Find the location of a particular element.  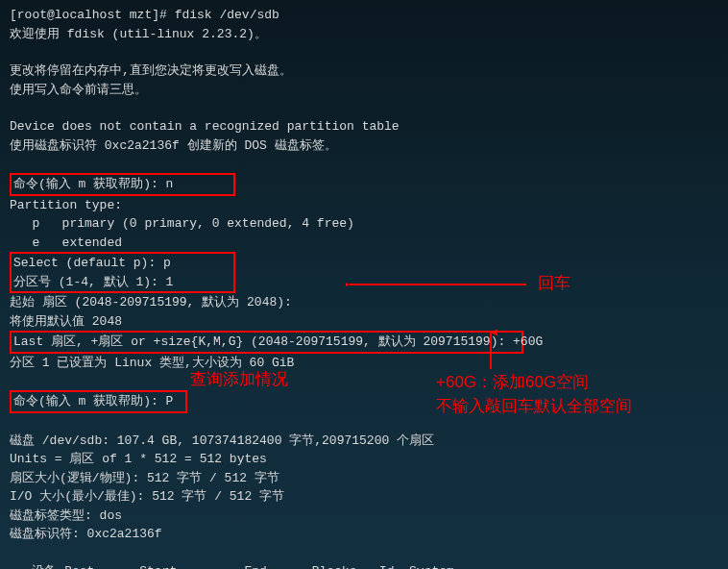

highlight-box-select-partition: Select (default p): p 分区号 (1-4, 默认 1): 1 is located at coordinates (123, 273).